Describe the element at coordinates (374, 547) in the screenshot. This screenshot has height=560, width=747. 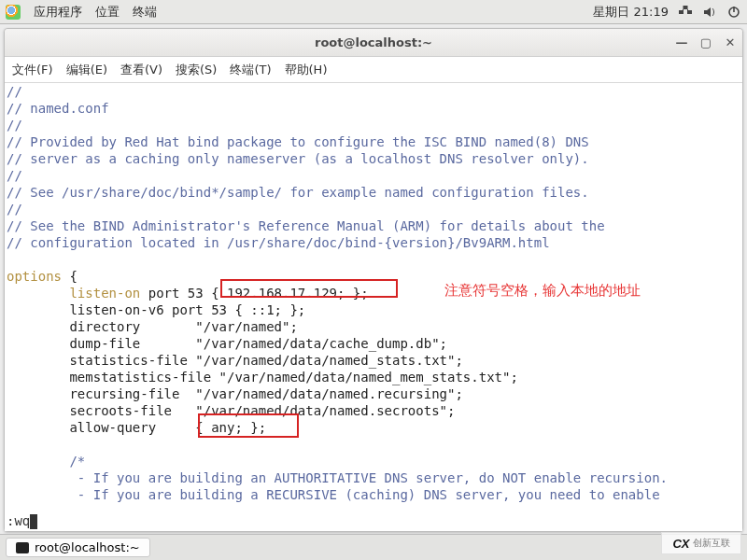
I see `bottom-taskbar: root@localhost:~` at that location.